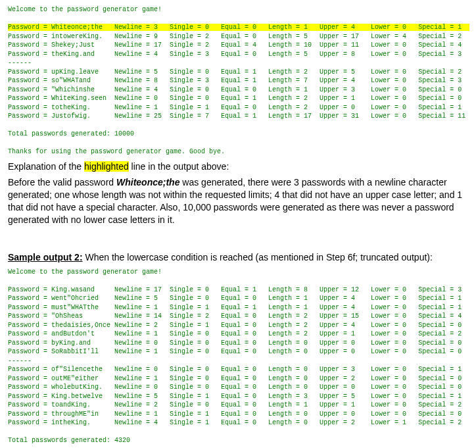 The width and height of the screenshot is (476, 448). I want to click on text: Before the valid password, so click(62, 182).